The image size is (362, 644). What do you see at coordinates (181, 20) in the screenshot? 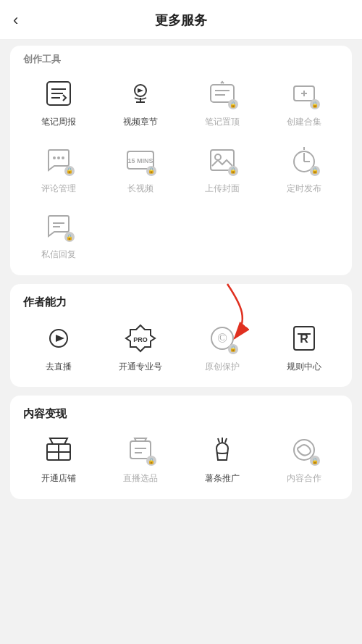
I see `page-header: ‹ 更多服务` at bounding box center [181, 20].